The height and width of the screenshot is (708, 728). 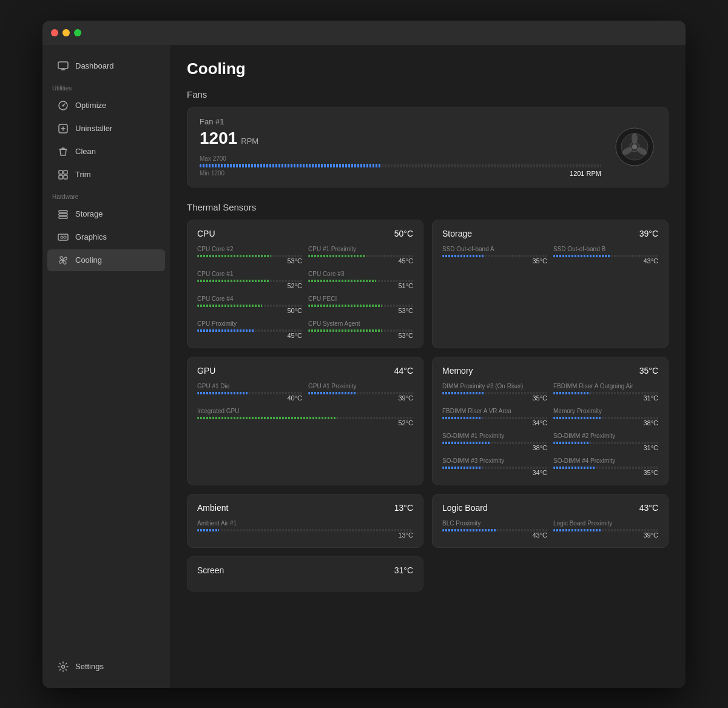 What do you see at coordinates (90, 666) in the screenshot?
I see `sidebar-item-label: Settings` at bounding box center [90, 666].